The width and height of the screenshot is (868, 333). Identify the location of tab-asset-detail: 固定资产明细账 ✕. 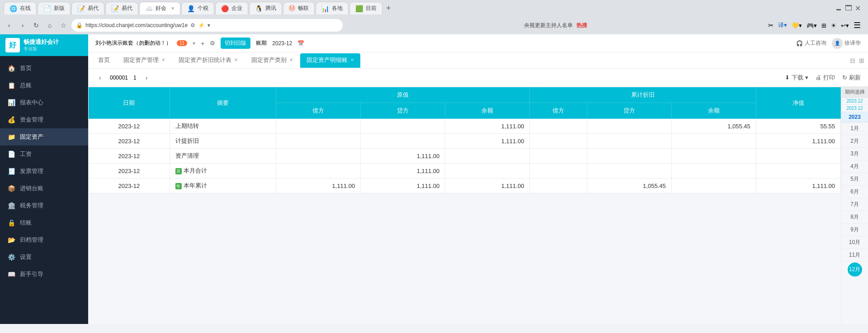
(330, 61).